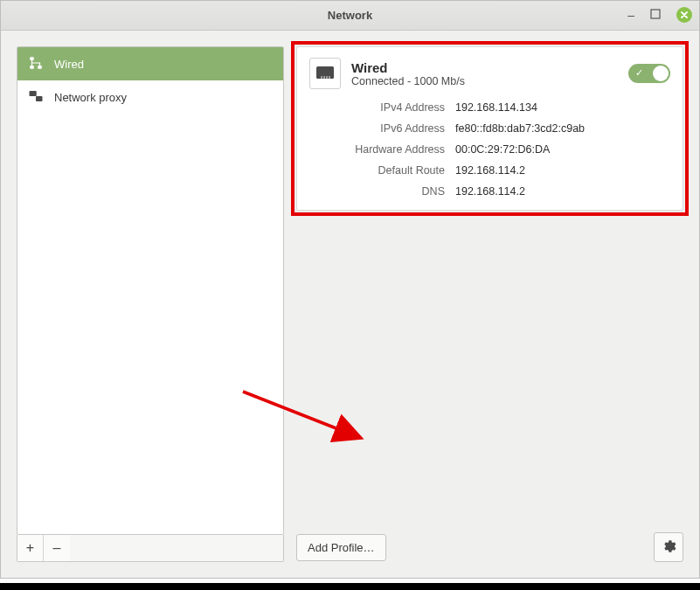  Describe the element at coordinates (631, 15) in the screenshot. I see `minimize-button: –` at that location.